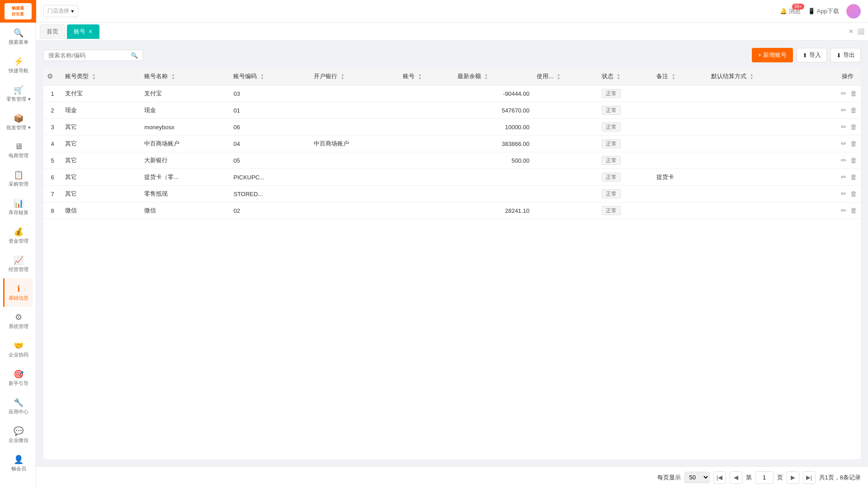 This screenshot has width=868, height=488. I want to click on sidebar-item-4: 🖥 电商管理, so click(18, 150).